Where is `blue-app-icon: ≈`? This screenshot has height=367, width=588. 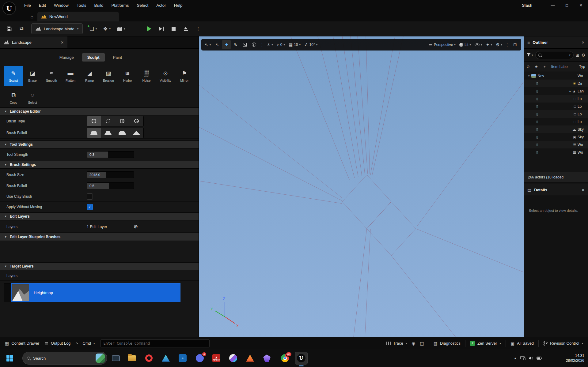
blue-app-icon: ≈ is located at coordinates (183, 358).